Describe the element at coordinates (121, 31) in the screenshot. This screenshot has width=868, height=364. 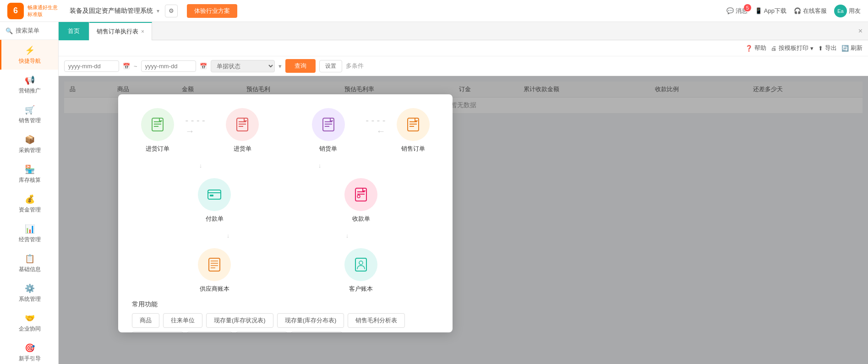
I see `tab-sales-order: 销售订单执行表 ×` at that location.